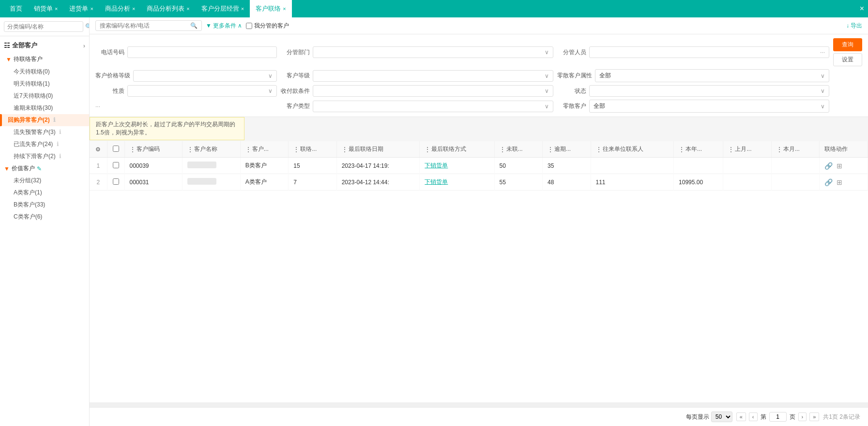 This screenshot has height=426, width=868. Describe the element at coordinates (436, 165) in the screenshot. I see `row-1-method-link: 下销货单` at that location.